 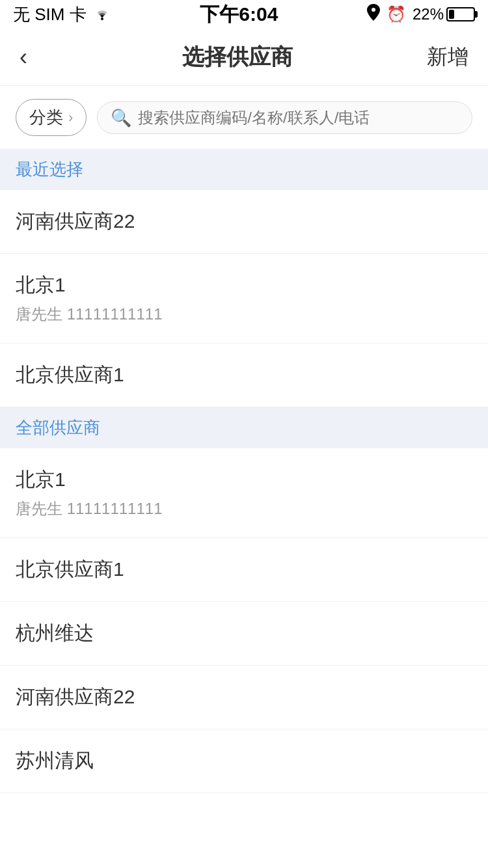 What do you see at coordinates (428, 14) in the screenshot?
I see `battery-percent: 22%` at bounding box center [428, 14].